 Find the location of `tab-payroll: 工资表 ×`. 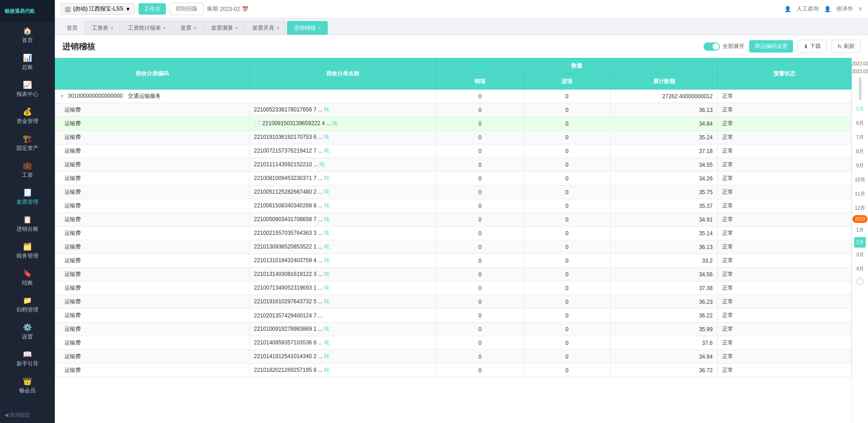

tab-payroll: 工资表 × is located at coordinates (102, 28).